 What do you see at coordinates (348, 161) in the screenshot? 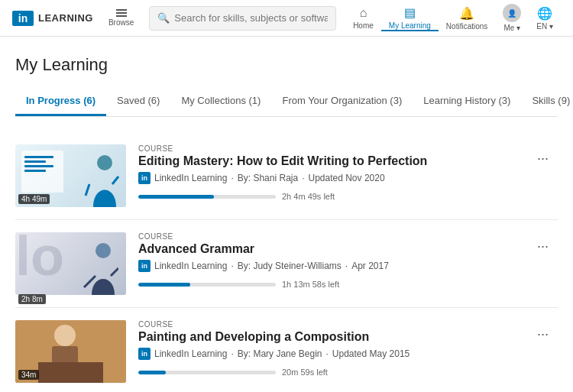
I see `course-title-editing: Editing Mastery: How to Edit Writing to …` at bounding box center [348, 161].